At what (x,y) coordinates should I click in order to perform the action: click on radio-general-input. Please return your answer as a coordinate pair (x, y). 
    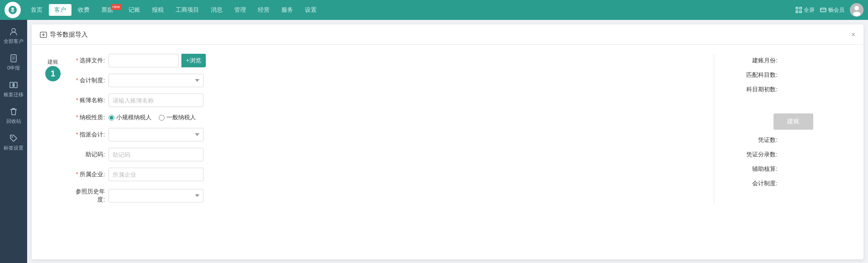
    Looking at the image, I should click on (162, 117).